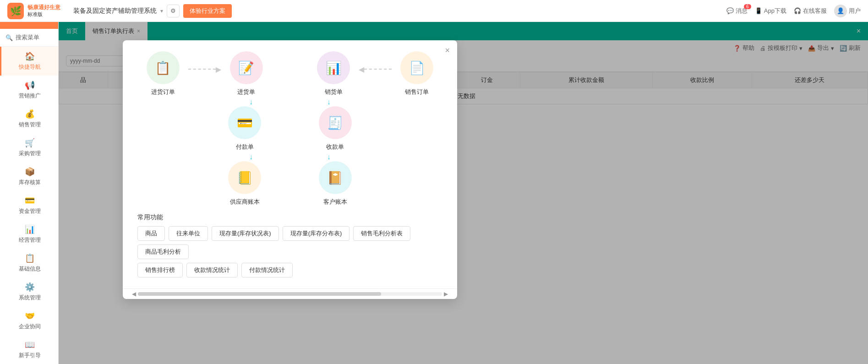  What do you see at coordinates (29, 177) in the screenshot?
I see `sidebar-item-inventory: 📦库存核算` at bounding box center [29, 177].